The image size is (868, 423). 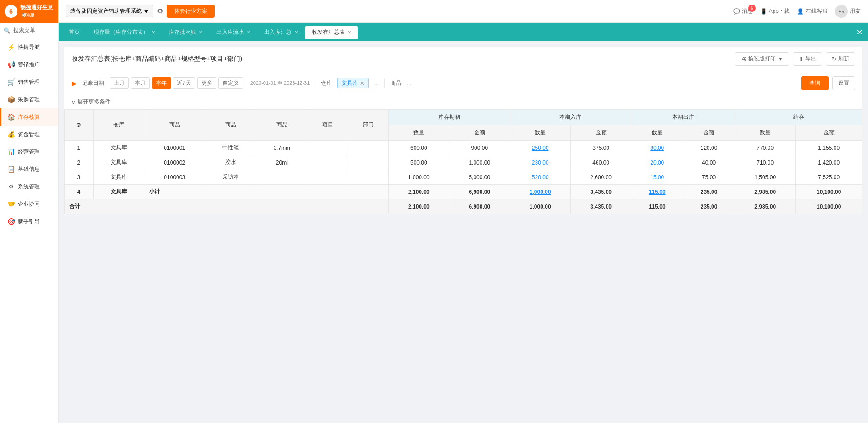 What do you see at coordinates (160, 11) in the screenshot?
I see `gear-settings-icon: ⚙` at bounding box center [160, 11].